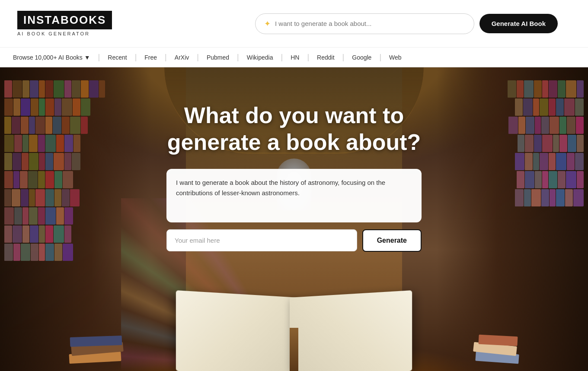  Describe the element at coordinates (365, 24) in the screenshot. I see `search-bar: ✦` at that location.